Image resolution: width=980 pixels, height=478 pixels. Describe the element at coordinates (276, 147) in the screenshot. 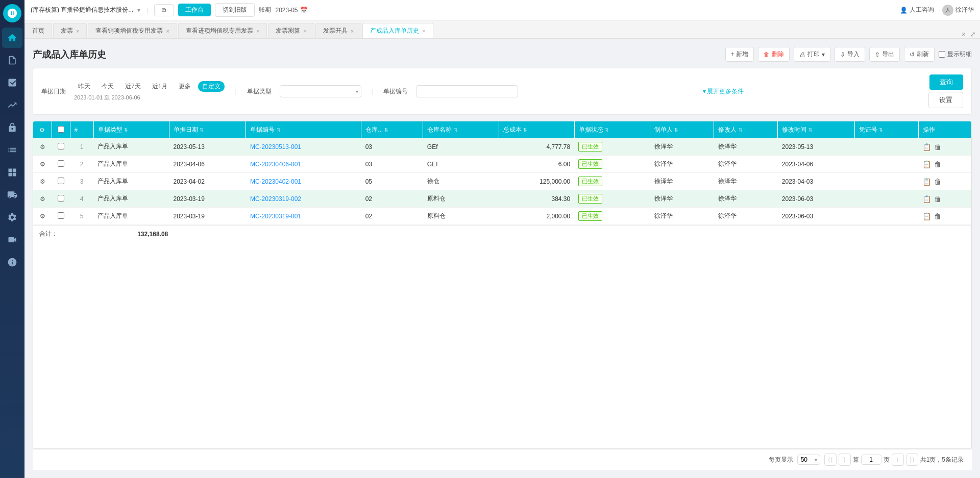

I see `row-code-link: MC-20230513-001` at that location.